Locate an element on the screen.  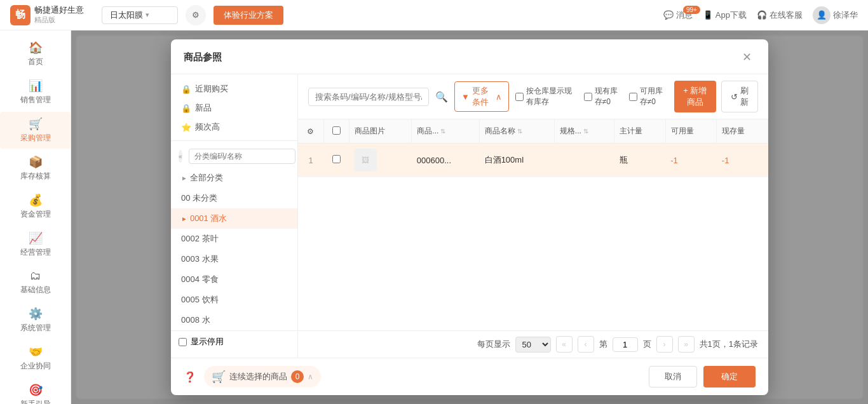
first-page-btn: « is located at coordinates (564, 344).